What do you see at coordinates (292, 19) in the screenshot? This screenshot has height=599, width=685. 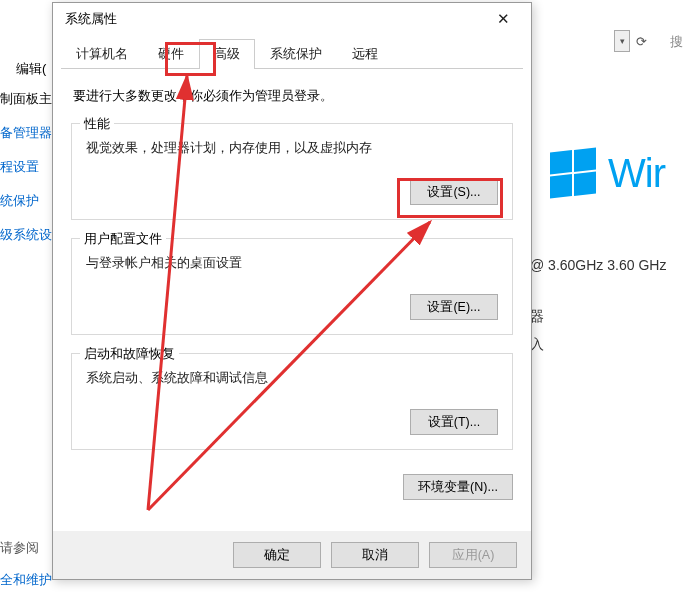 I see `dialog-titlebar: 系统属性 ✕` at bounding box center [292, 19].